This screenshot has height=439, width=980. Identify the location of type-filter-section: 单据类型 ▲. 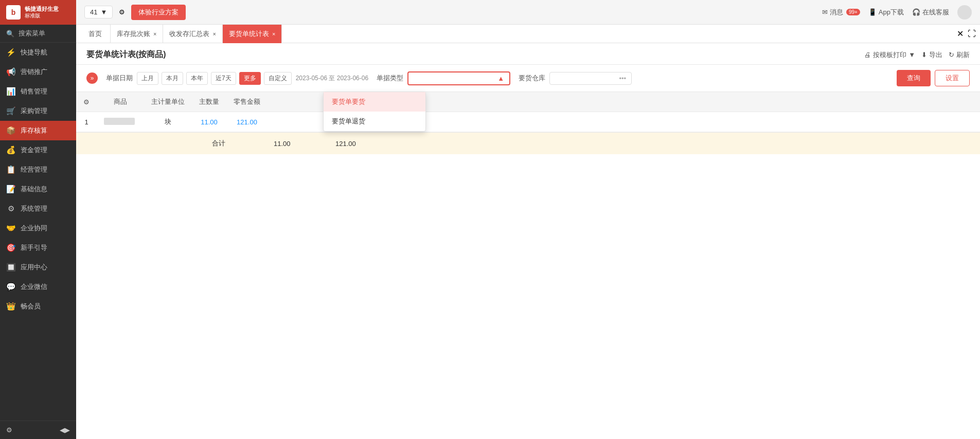
(443, 78).